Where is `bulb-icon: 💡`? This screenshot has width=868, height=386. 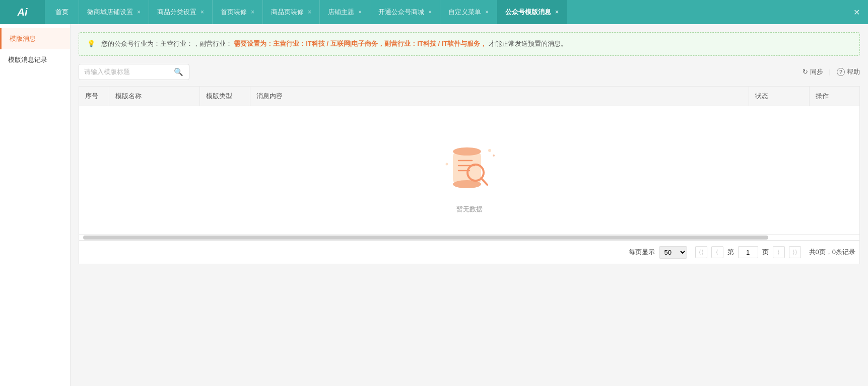 bulb-icon: 💡 is located at coordinates (91, 43).